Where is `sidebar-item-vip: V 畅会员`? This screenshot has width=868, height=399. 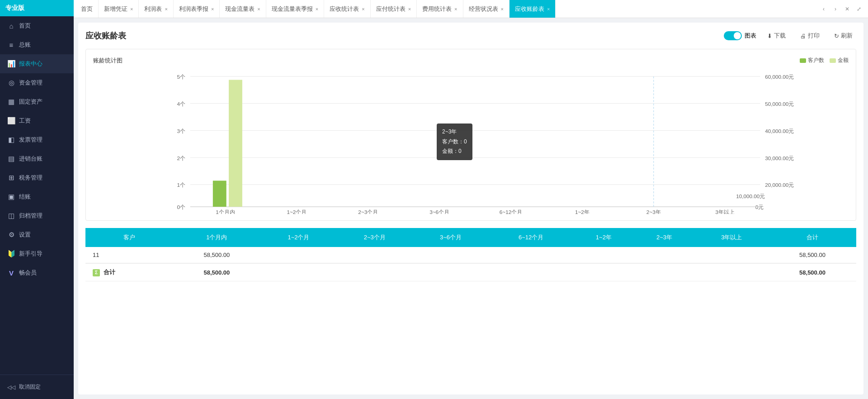
sidebar-item-vip: V 畅会员 is located at coordinates (37, 273).